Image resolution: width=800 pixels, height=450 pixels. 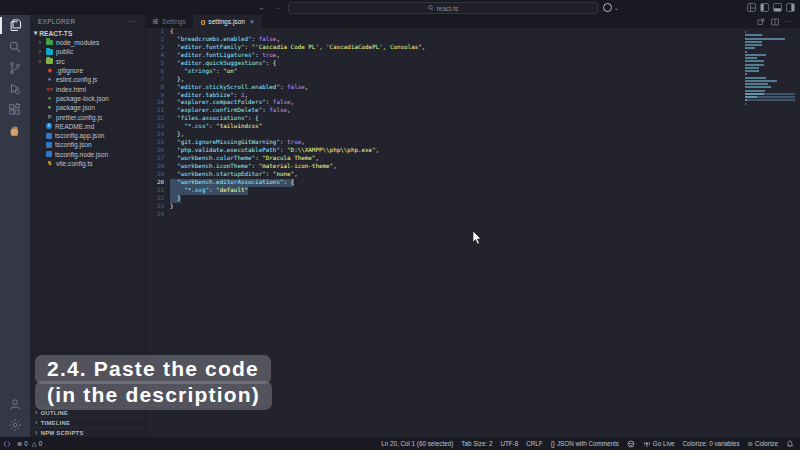 What do you see at coordinates (285, 32) in the screenshot?
I see `code-line: 1{` at bounding box center [285, 32].